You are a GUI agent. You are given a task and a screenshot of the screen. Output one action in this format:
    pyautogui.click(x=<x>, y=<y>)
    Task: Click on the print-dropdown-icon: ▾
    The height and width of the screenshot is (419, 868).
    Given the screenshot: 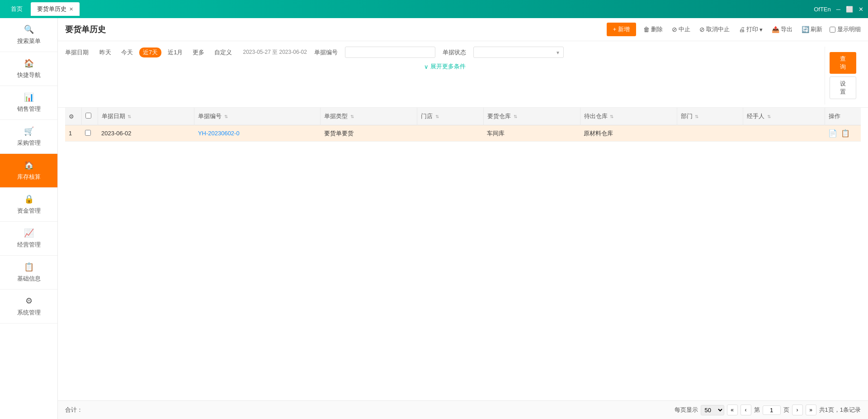 What is the action you would take?
    pyautogui.click(x=761, y=30)
    